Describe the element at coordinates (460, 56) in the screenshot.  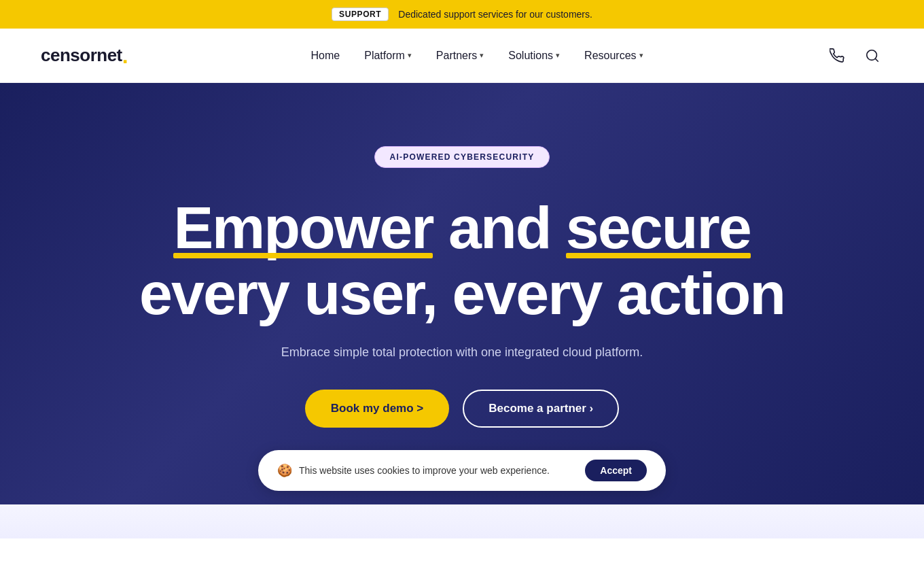
I see `nav-link-partners: Partners ▾` at that location.